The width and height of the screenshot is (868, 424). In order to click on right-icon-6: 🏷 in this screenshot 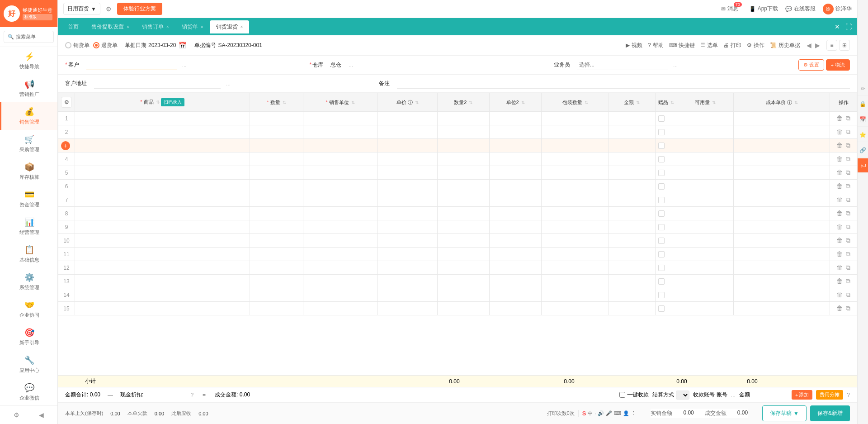, I will do `click(863, 166)`.